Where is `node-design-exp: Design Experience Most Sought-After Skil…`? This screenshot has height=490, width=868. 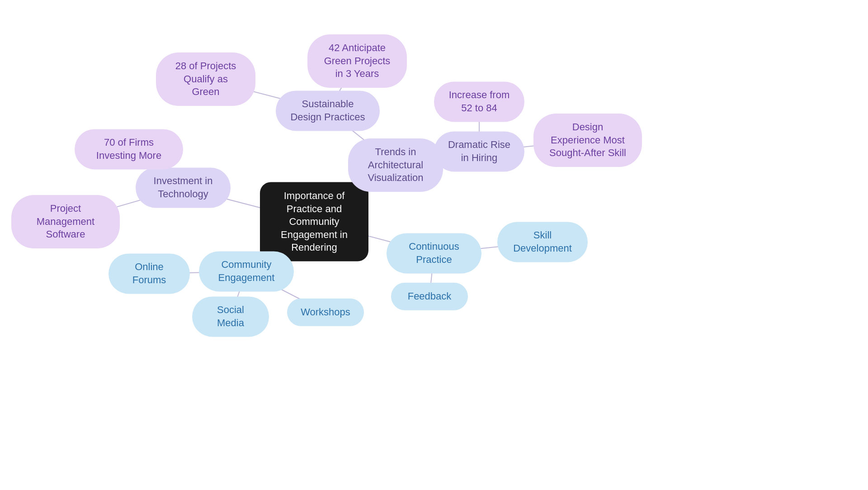 node-design-exp: Design Experience Most Sought-After Skil… is located at coordinates (588, 140).